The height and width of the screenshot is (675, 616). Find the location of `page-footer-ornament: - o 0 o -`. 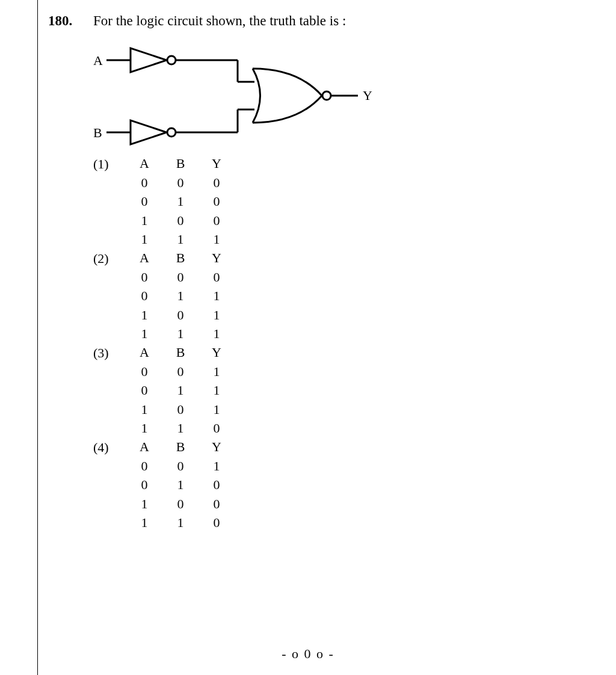

page-footer-ornament: - o 0 o - is located at coordinates (308, 654).